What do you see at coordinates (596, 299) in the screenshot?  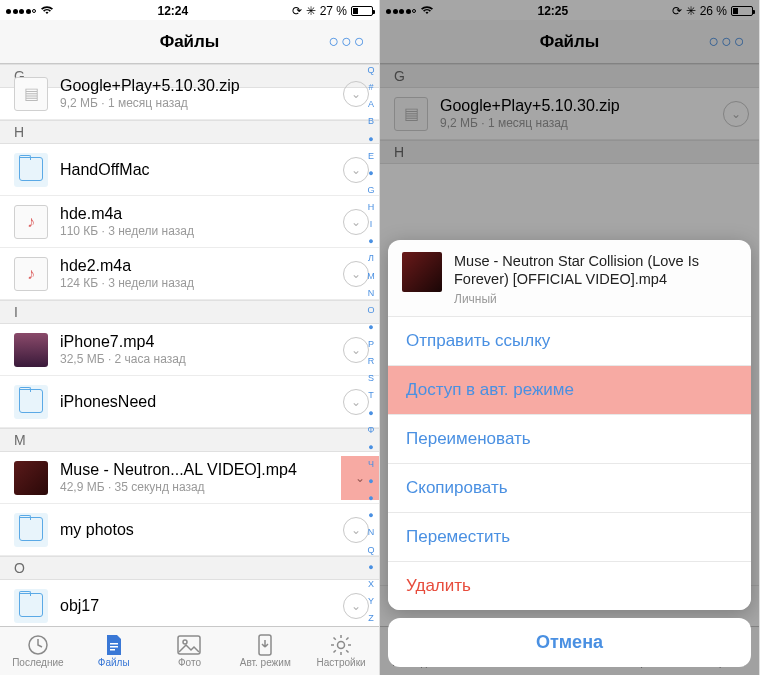 I see `sheet-file-subtitle: Личный` at bounding box center [596, 299].